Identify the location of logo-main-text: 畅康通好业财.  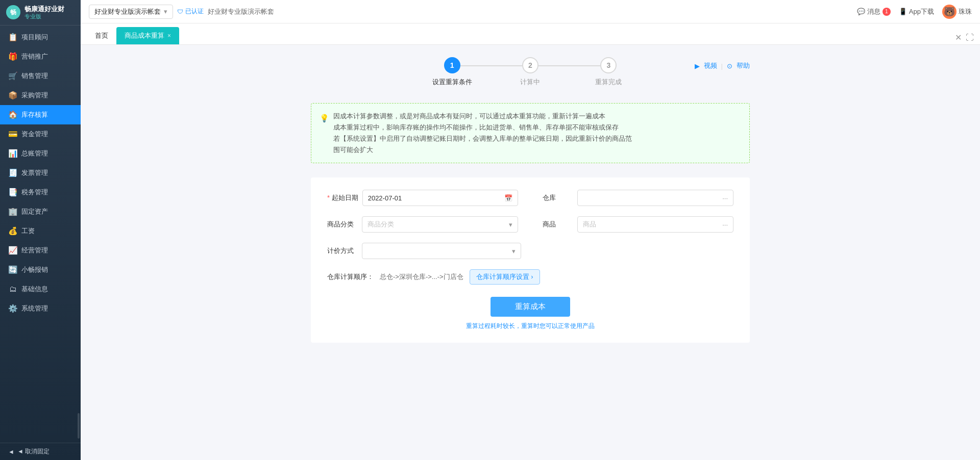
(44, 9).